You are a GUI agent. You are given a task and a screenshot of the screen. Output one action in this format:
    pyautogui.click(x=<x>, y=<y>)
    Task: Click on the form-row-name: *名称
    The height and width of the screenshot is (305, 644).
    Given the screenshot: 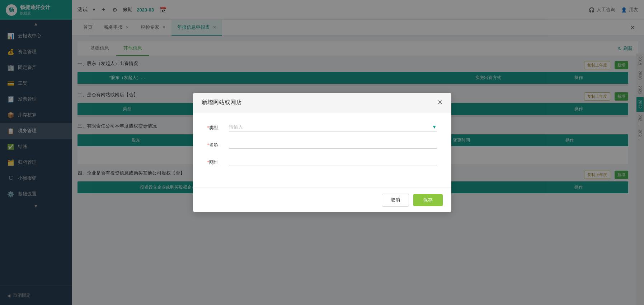 What is the action you would take?
    pyautogui.click(x=322, y=145)
    